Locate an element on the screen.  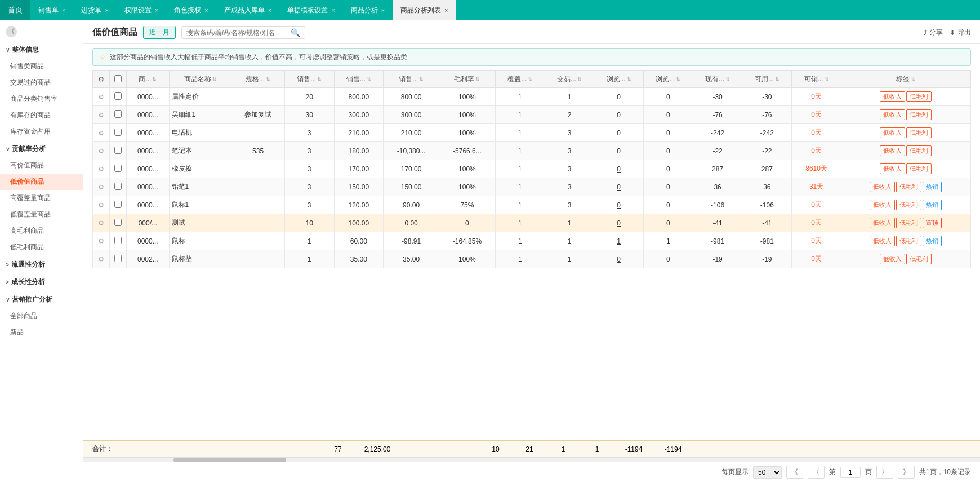
td-sales1: 30 is located at coordinates (309, 115).